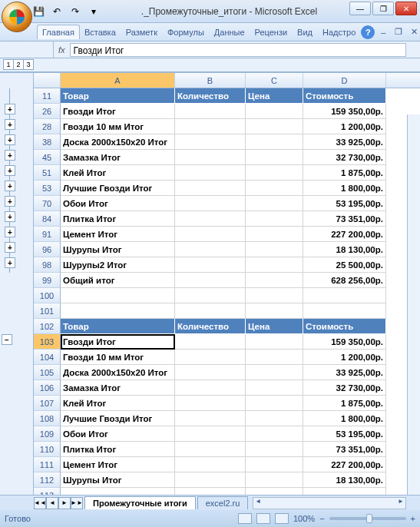 The height and width of the screenshot is (527, 420). What do you see at coordinates (345, 357) in the screenshot?
I see `cell: 1 200,00р.` at bounding box center [345, 357].